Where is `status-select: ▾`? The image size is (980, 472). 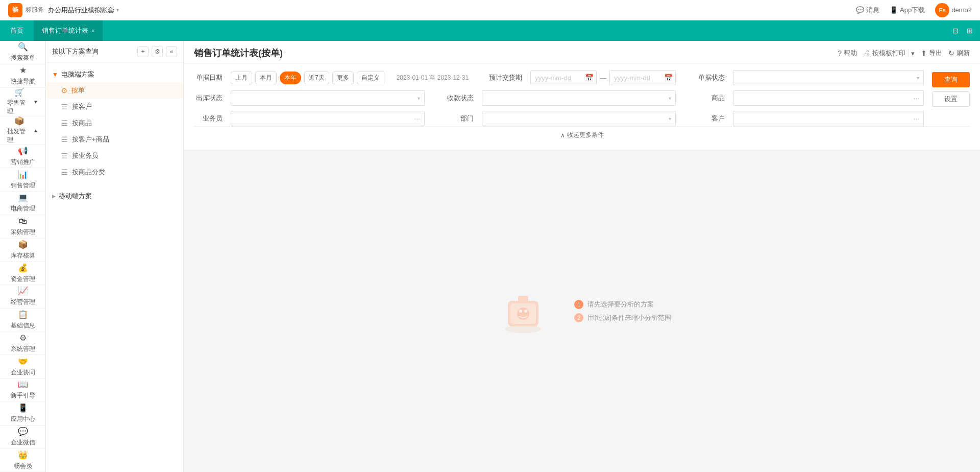 status-select: ▾ is located at coordinates (828, 78).